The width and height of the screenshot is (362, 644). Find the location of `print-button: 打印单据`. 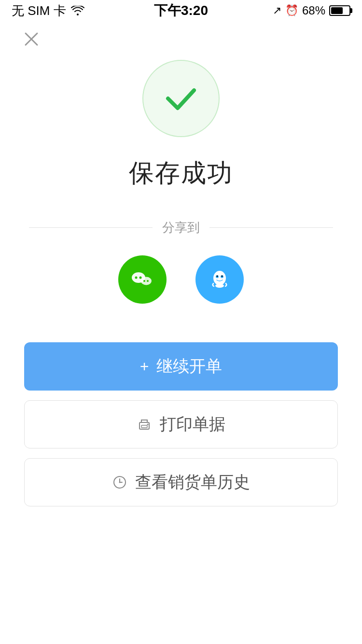

print-button: 打印单据 is located at coordinates (181, 424).